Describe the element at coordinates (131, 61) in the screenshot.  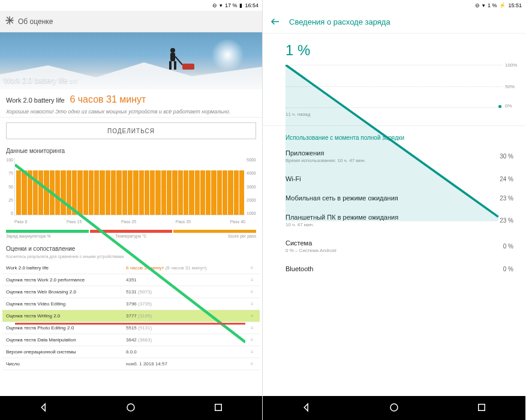
I see `hero-banner: Work 2.0 battery life 2.0` at that location.